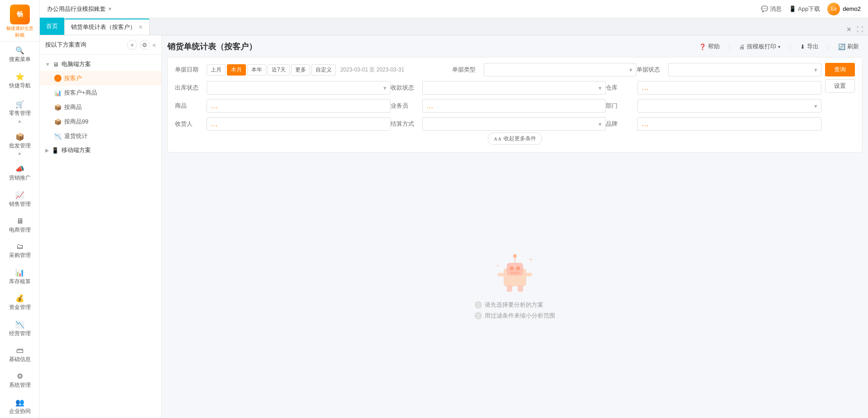 The height and width of the screenshot is (418, 868). I want to click on export-button: ⬇ 导出, so click(809, 47).